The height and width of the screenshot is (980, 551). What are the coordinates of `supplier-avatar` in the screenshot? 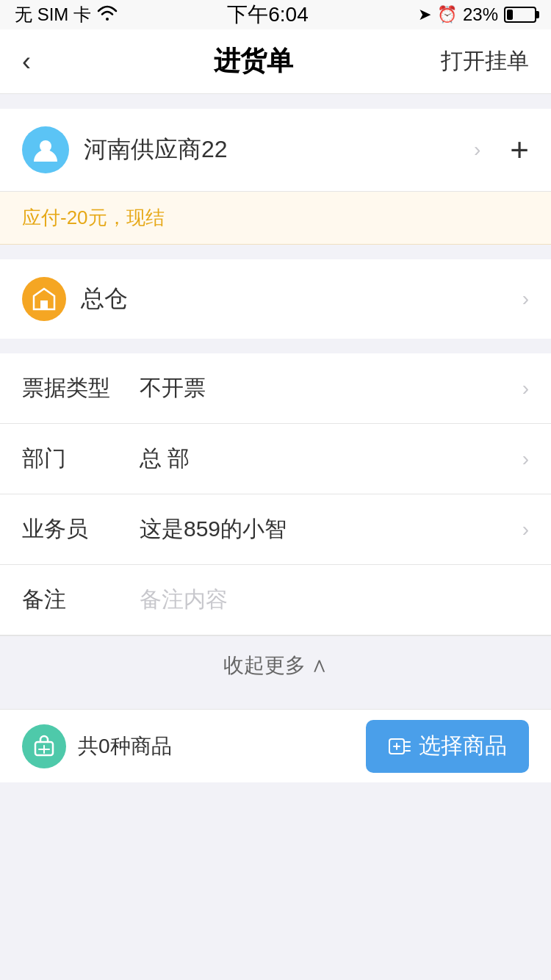 It's located at (46, 150).